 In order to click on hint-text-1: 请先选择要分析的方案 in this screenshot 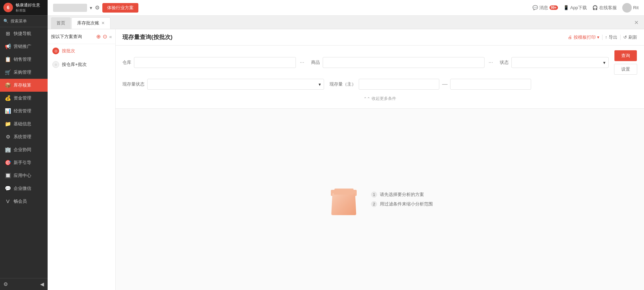, I will do `click(402, 195)`.